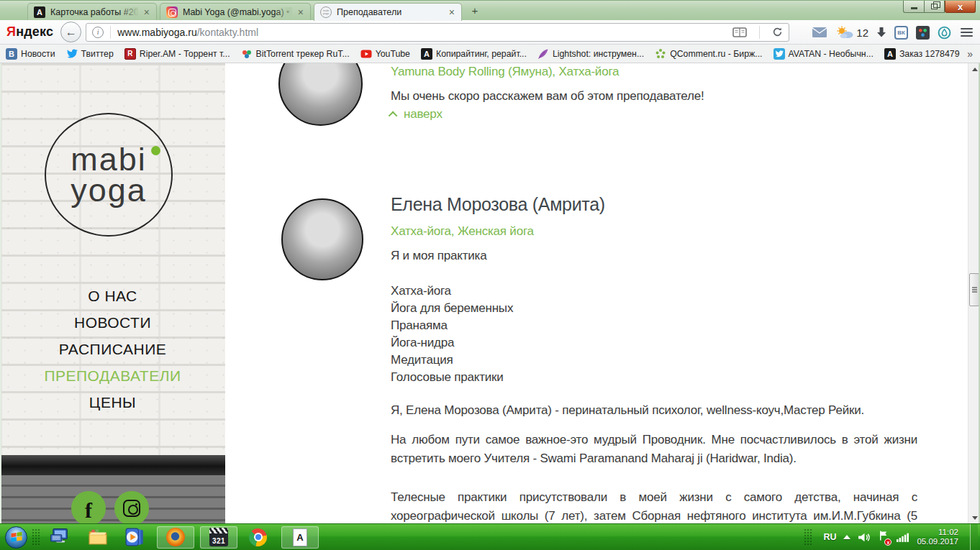  Describe the element at coordinates (327, 14) in the screenshot. I see `favicon-text: yoga` at that location.